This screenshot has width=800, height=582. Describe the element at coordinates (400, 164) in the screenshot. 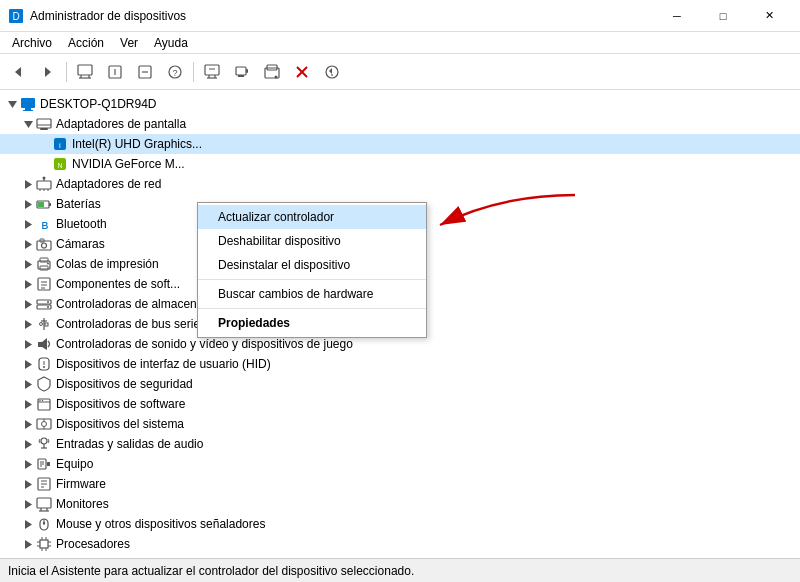

I see `tree-item-nvidia: N NVIDIA GeForce M...` at that location.